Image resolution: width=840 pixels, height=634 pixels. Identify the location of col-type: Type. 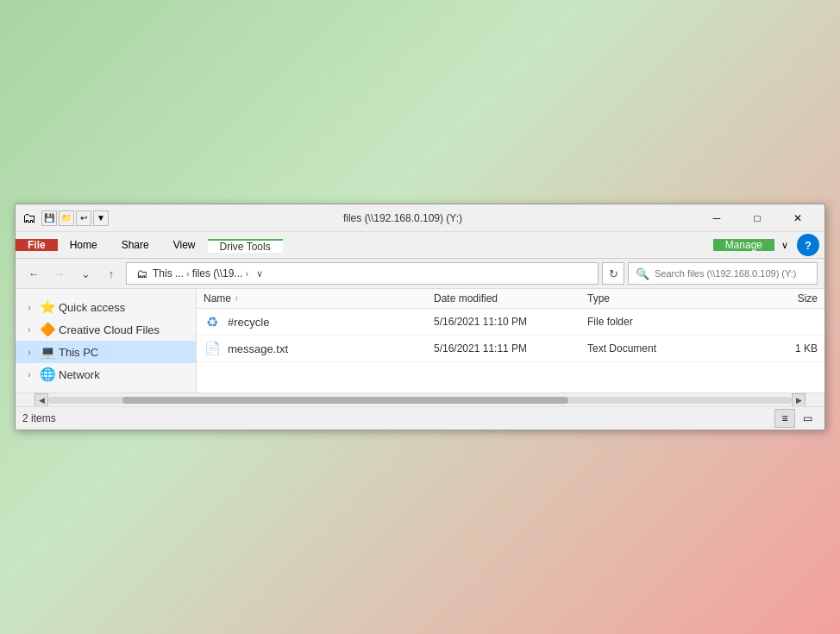
(664, 298).